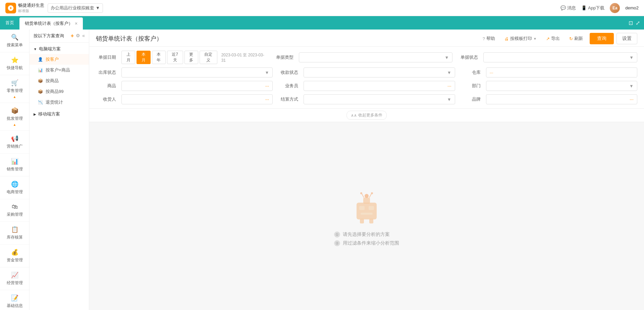  Describe the element at coordinates (15, 165) in the screenshot. I see `sidebar-item-sales-mgmt: 📊 销售管理` at that location.